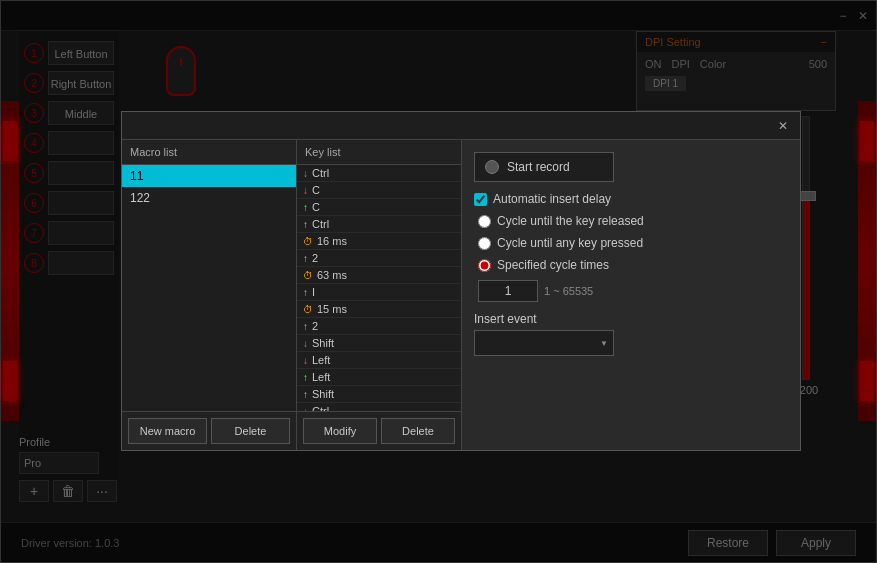 This screenshot has width=877, height=563. Describe the element at coordinates (379, 174) in the screenshot. I see `key-item-0: ↓ Ctrl` at that location.